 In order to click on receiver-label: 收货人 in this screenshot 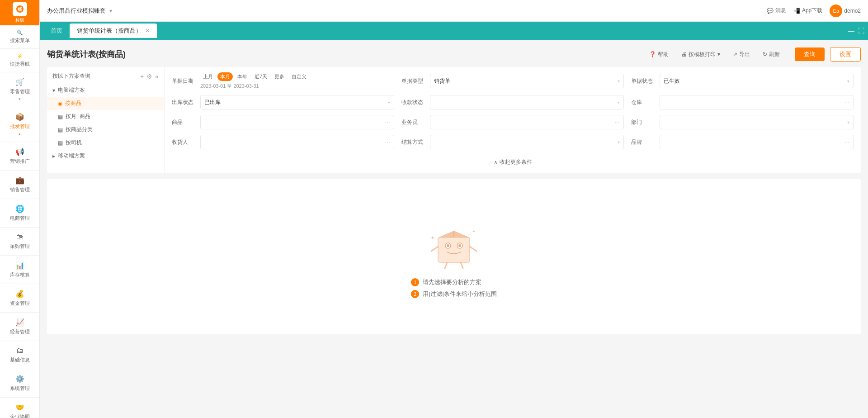, I will do `click(184, 142)`.